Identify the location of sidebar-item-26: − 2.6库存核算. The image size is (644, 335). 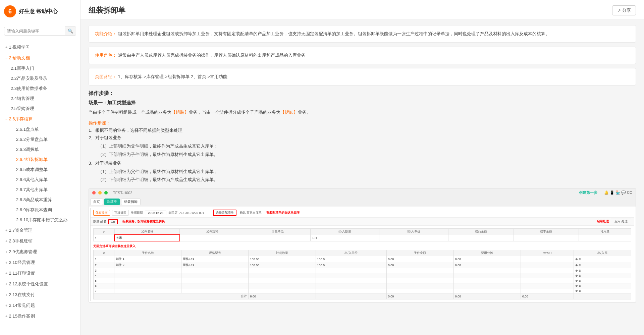
(40, 119).